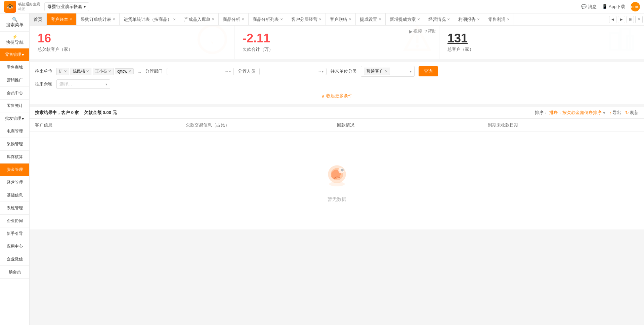 Image resolution: width=644 pixels, height=325 pixels. Describe the element at coordinates (62, 20) in the screenshot. I see `tab-1: 客户账本✕` at that location.